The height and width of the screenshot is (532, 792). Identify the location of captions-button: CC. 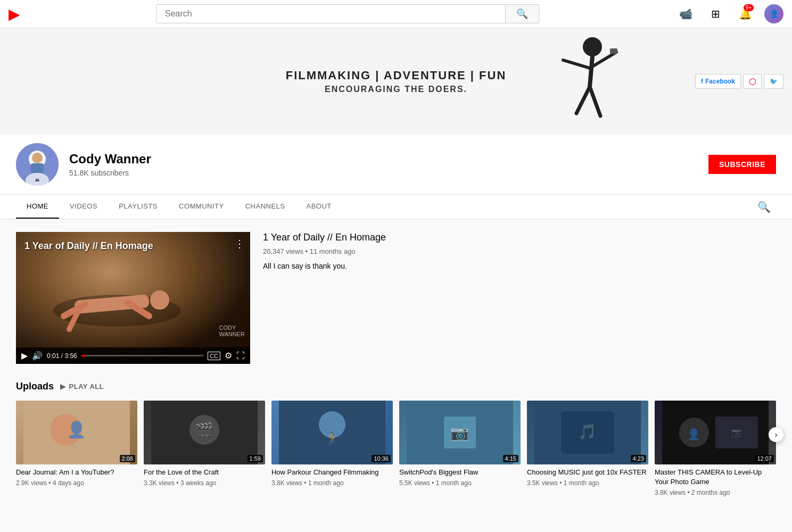
(214, 356).